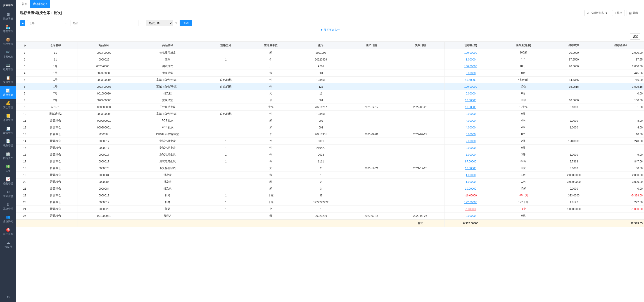 This screenshot has width=644, height=302. What do you see at coordinates (8, 297) in the screenshot?
I see `settings-gear: ⚙` at bounding box center [8, 297].